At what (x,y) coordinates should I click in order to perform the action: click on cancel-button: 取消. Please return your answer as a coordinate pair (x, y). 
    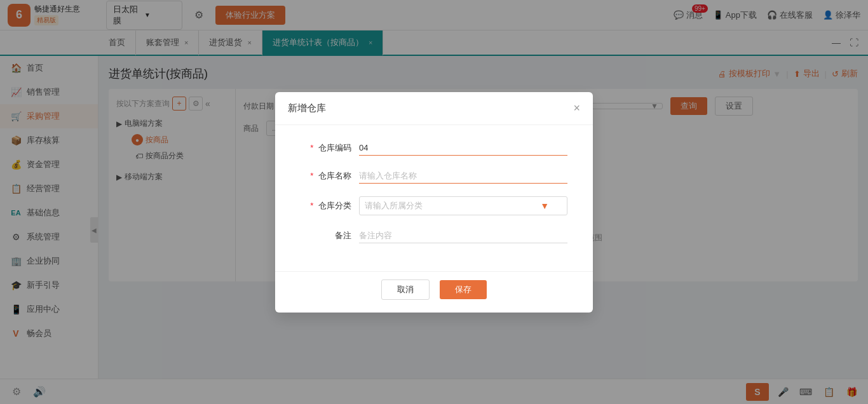
    Looking at the image, I should click on (405, 290).